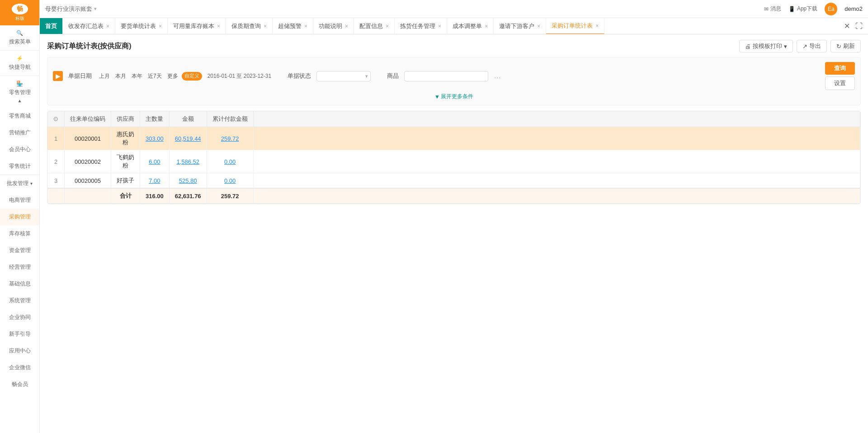 This screenshot has width=868, height=433. I want to click on tab-label: 拣货任务管理, so click(418, 26).